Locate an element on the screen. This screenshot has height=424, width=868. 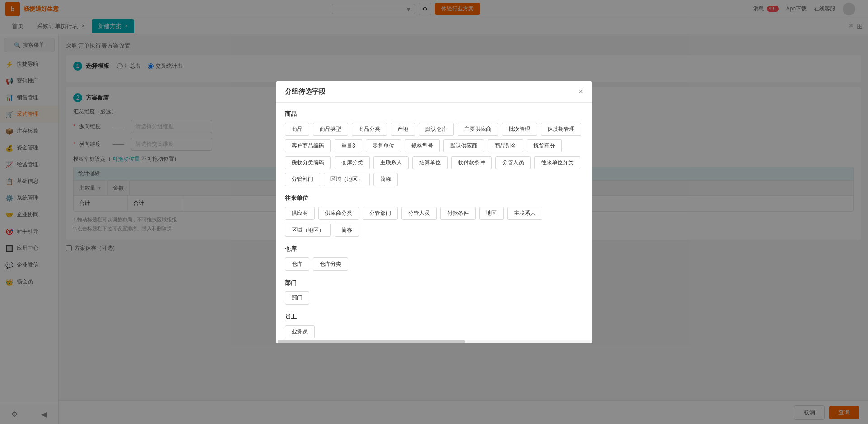
chip-warehouse-1: 仓库分类 is located at coordinates (330, 264).